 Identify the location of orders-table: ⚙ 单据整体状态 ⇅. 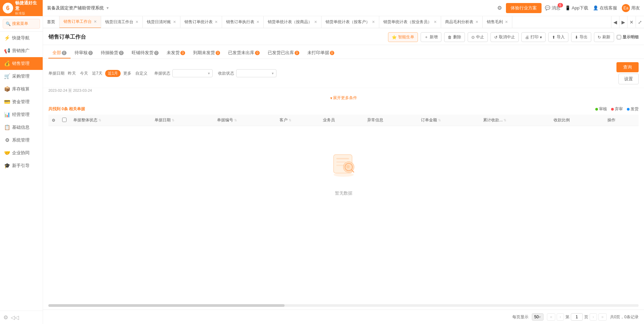
(343, 120).